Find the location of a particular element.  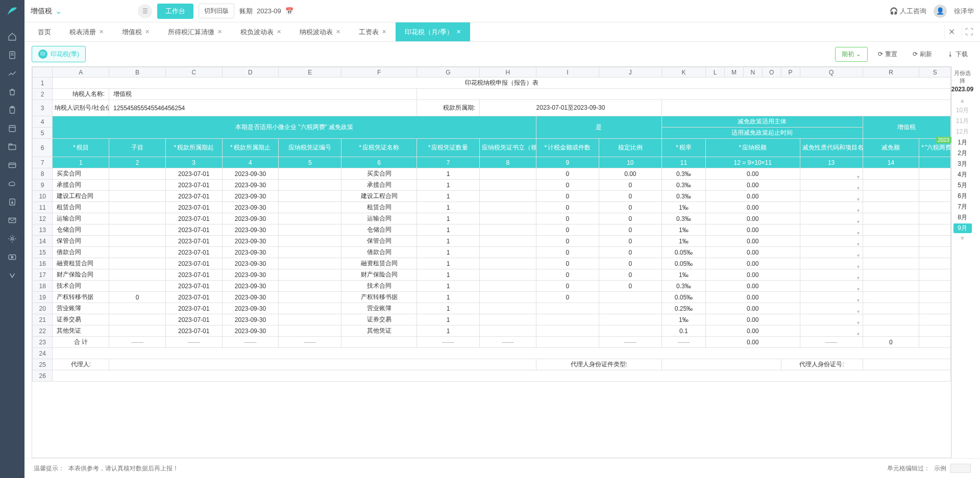

table-cell: 其他凭证 is located at coordinates (81, 331).